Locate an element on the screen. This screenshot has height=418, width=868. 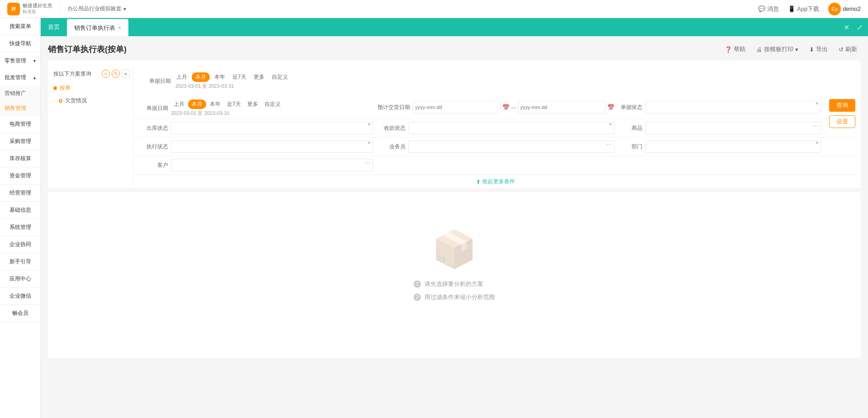
date-tab-7days: 近7天 is located at coordinates (240, 77).